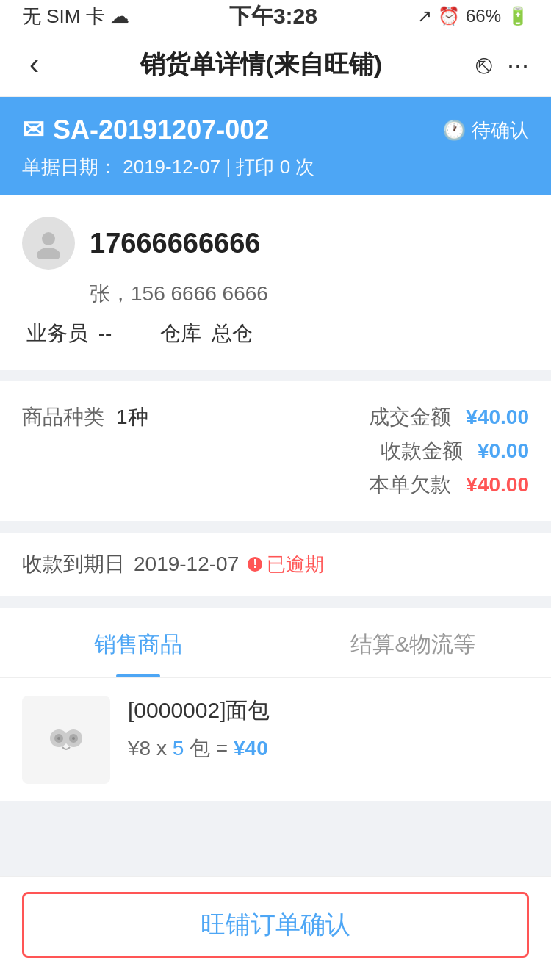 The width and height of the screenshot is (551, 980). I want to click on due-date-label: 收款到期日, so click(73, 564).